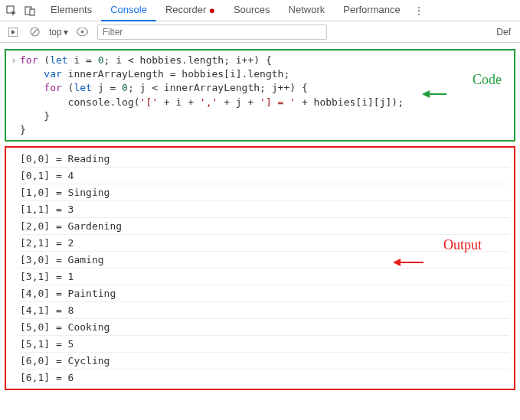 This screenshot has width=520, height=420. Describe the element at coordinates (58, 32) in the screenshot. I see `context-selector: top ▾` at that location.